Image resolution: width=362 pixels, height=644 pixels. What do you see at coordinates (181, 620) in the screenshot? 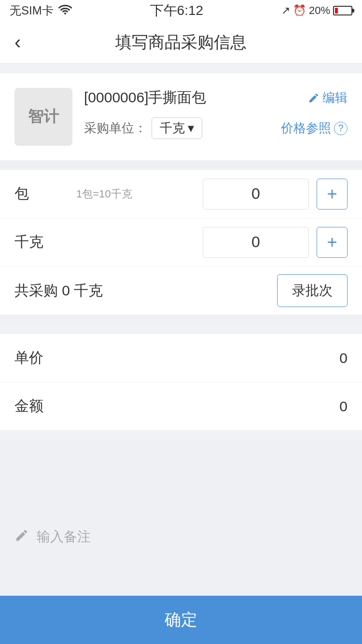
I see `confirm-button: 确定` at bounding box center [181, 620].